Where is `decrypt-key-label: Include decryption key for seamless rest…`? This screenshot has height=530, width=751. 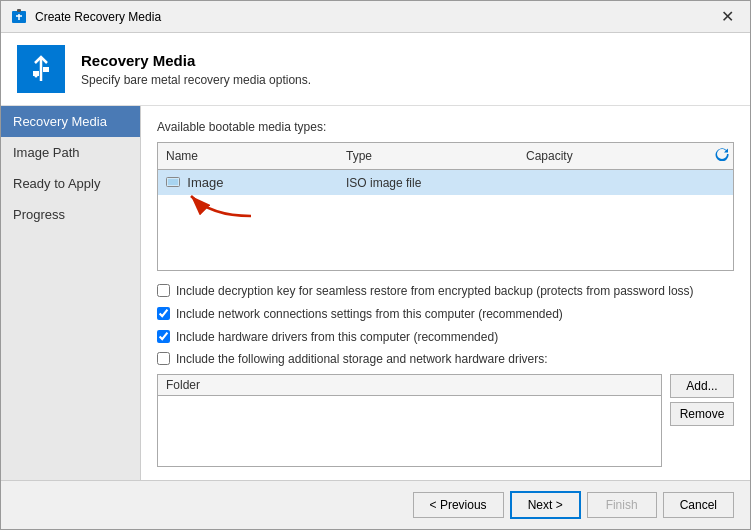
decrypt-key-label: Include decryption key for seamless rest… is located at coordinates (435, 292).